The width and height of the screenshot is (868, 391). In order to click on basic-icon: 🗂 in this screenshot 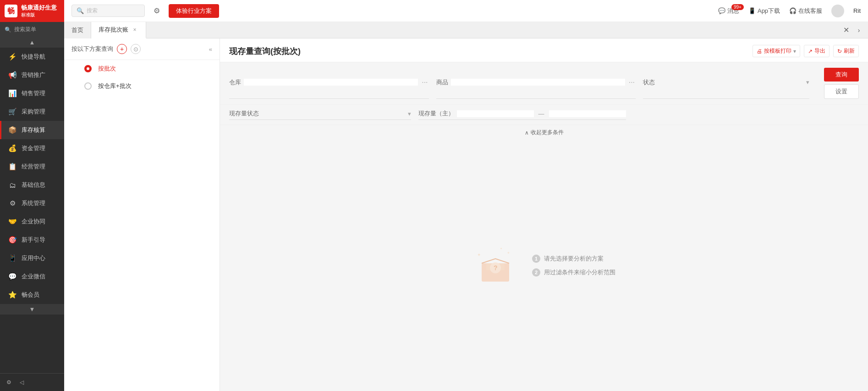, I will do `click(12, 185)`.